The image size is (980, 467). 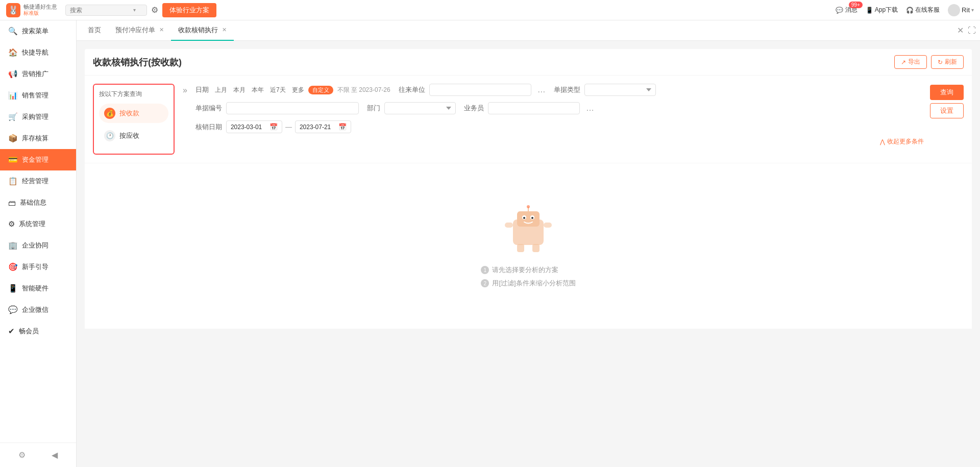 What do you see at coordinates (411, 108) in the screenshot?
I see `filter-dept-field: 部门` at bounding box center [411, 108].